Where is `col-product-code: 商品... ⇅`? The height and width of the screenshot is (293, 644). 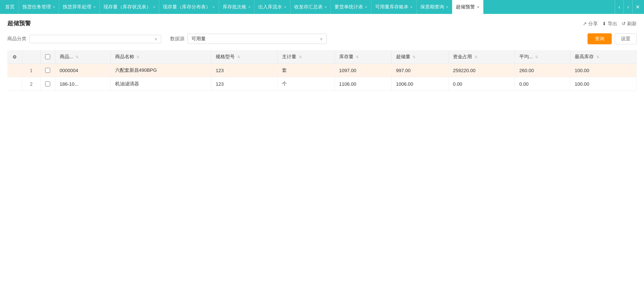
col-product-code: 商品... ⇅ is located at coordinates (83, 57).